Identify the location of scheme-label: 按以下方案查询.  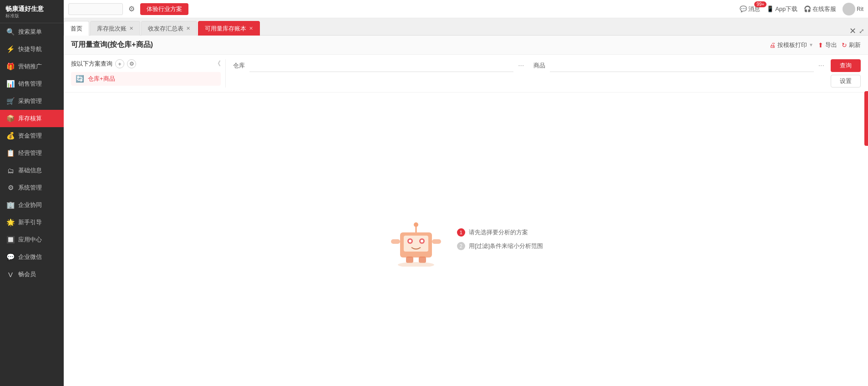
(92, 64).